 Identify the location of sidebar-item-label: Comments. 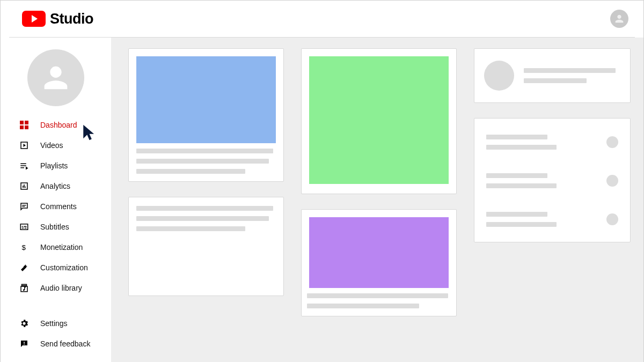
(58, 206).